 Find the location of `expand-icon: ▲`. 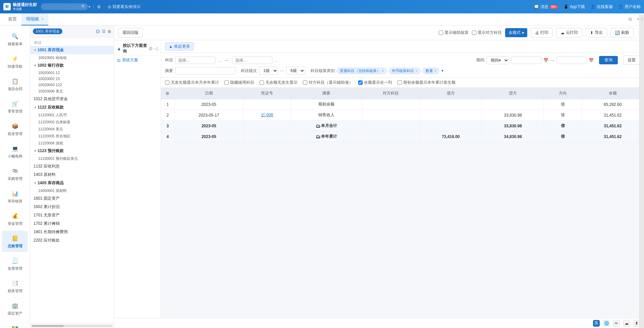

expand-icon: ▲ is located at coordinates (119, 49).